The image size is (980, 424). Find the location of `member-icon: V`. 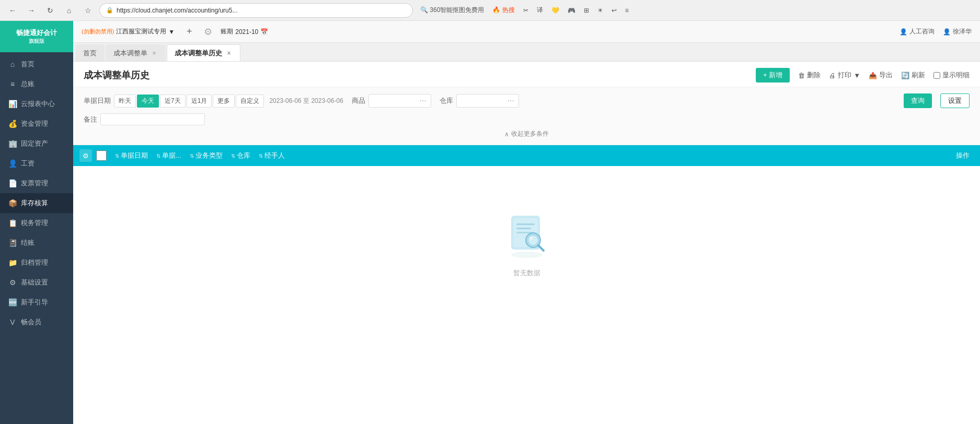

member-icon: V is located at coordinates (13, 322).